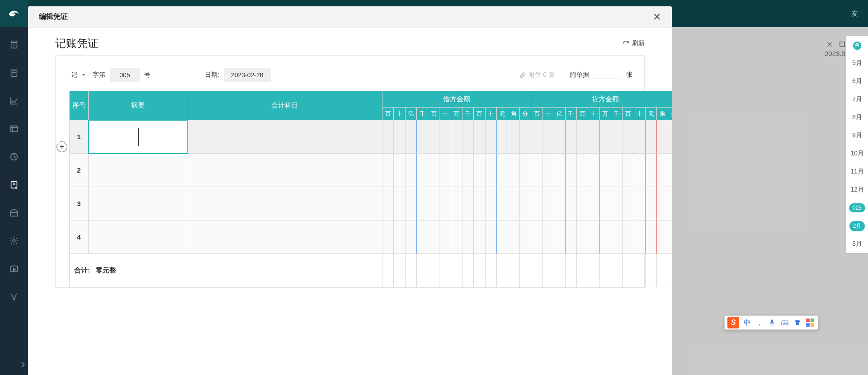  Describe the element at coordinates (771, 323) in the screenshot. I see `ime-toolbar: S 中 ，` at that location.